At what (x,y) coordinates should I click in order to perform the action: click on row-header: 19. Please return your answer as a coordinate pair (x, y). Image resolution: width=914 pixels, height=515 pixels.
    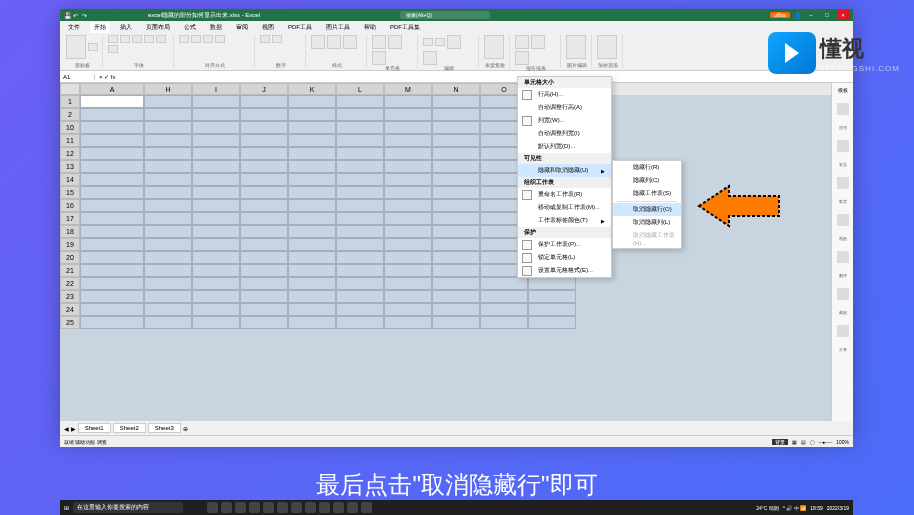
    Looking at the image, I should click on (70, 244).